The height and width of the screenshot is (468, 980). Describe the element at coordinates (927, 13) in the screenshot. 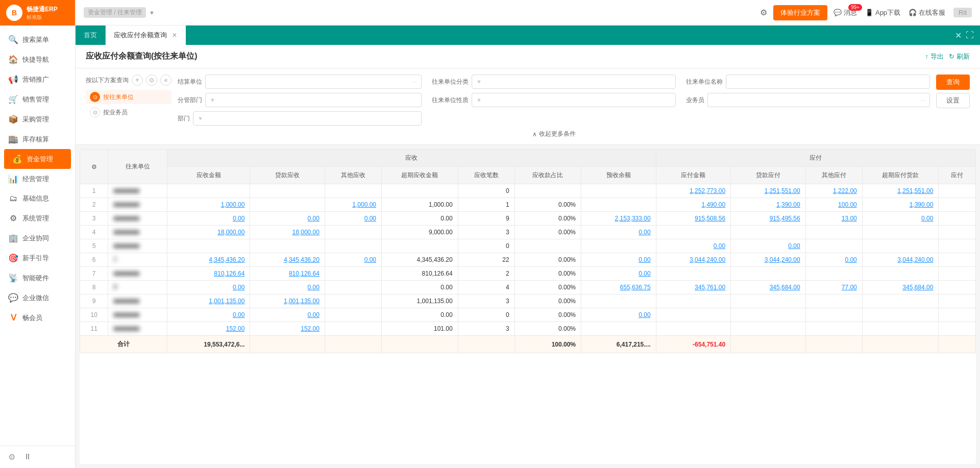

I see `header-online-service: 🎧 在线客服` at that location.